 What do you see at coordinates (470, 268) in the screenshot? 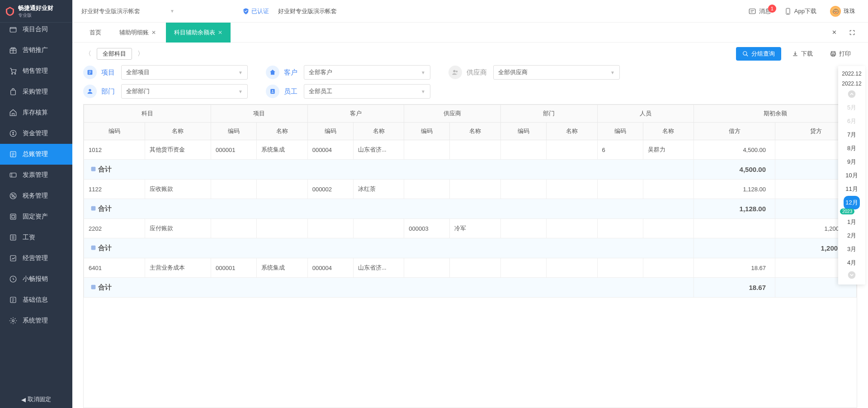
I see `table-row: 6401主营业务成本 000001系统集成 000004山东省济... 18.6…` at bounding box center [470, 268].